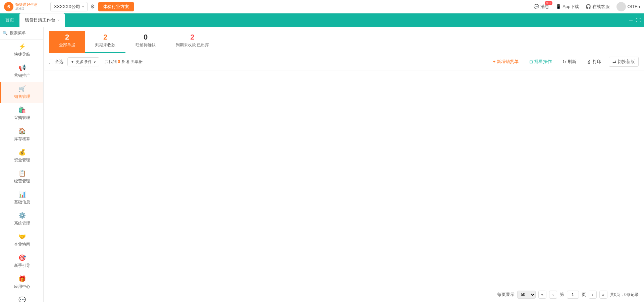 The height and width of the screenshot is (302, 644). Describe the element at coordinates (26, 7) in the screenshot. I see `logo-area: 6 畅捷通好生意 标准版` at that location.